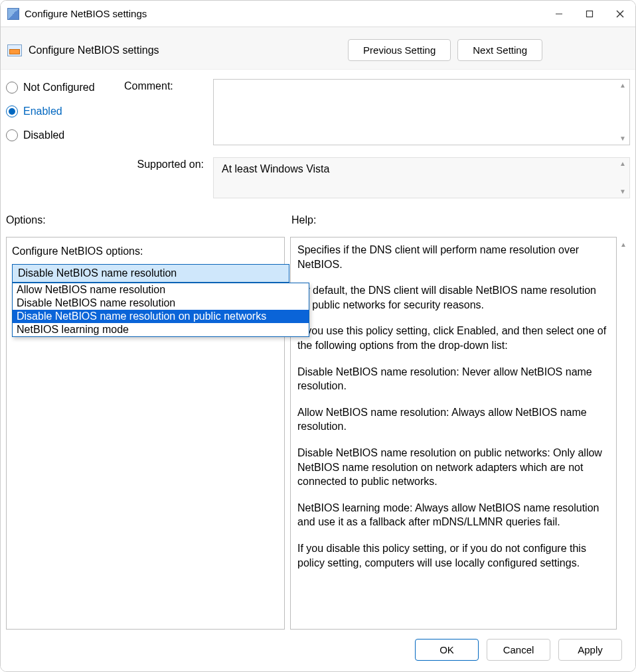 The height and width of the screenshot is (672, 636). What do you see at coordinates (559, 14) in the screenshot?
I see `minimize-icon` at bounding box center [559, 14].